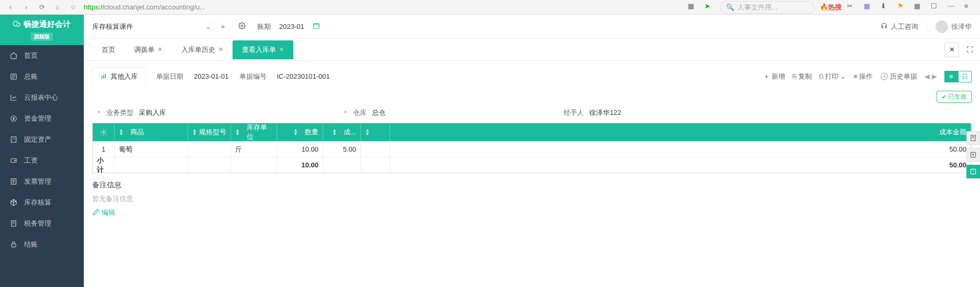 The image size is (980, 287). I want to click on brand-name: 畅捷通好会计, so click(47, 24).